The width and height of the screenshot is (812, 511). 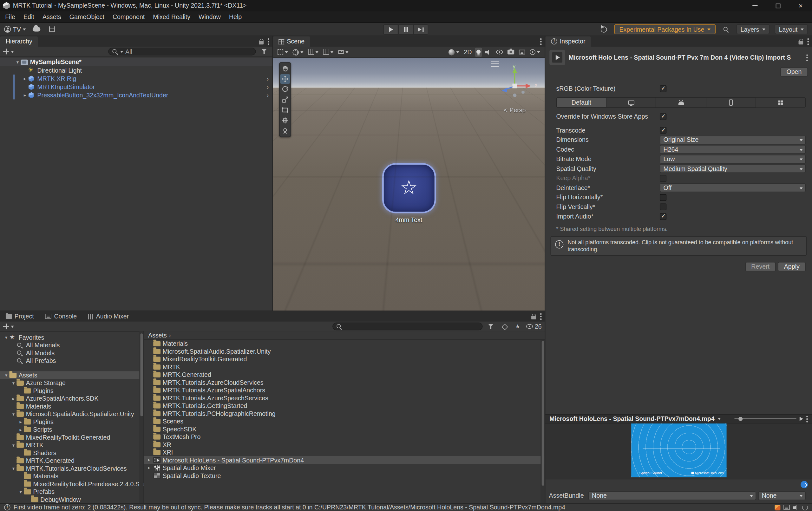 What do you see at coordinates (672, 495) in the screenshot?
I see `assetbundle-dropdown: None` at bounding box center [672, 495].